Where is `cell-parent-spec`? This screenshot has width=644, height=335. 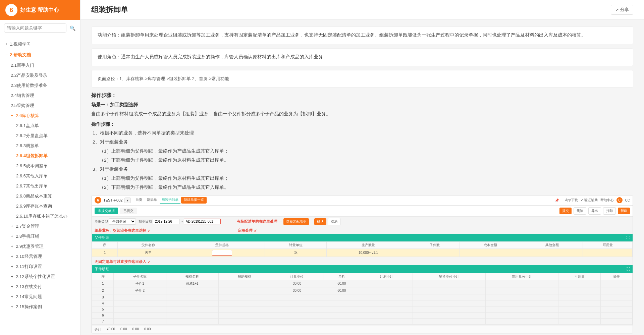 cell-parent-spec is located at coordinates (222, 253).